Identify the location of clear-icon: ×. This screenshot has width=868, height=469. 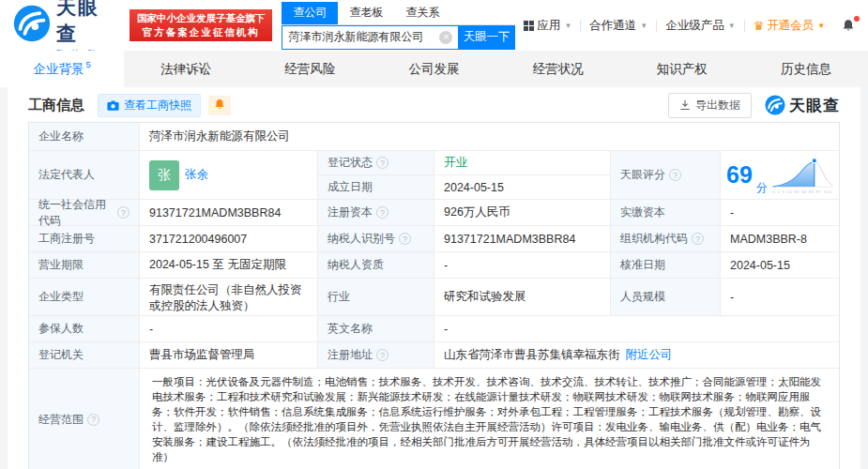
(446, 38).